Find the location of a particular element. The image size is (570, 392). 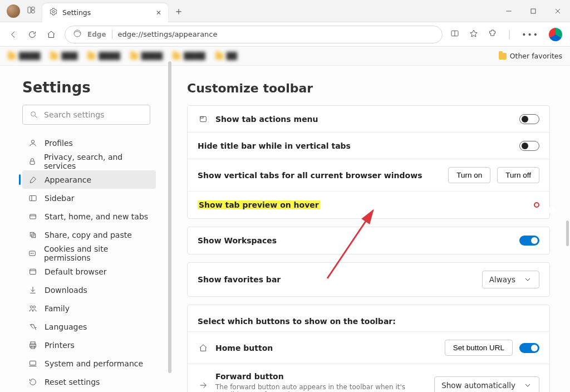

other-favorites: Other favorites is located at coordinates (530, 56).